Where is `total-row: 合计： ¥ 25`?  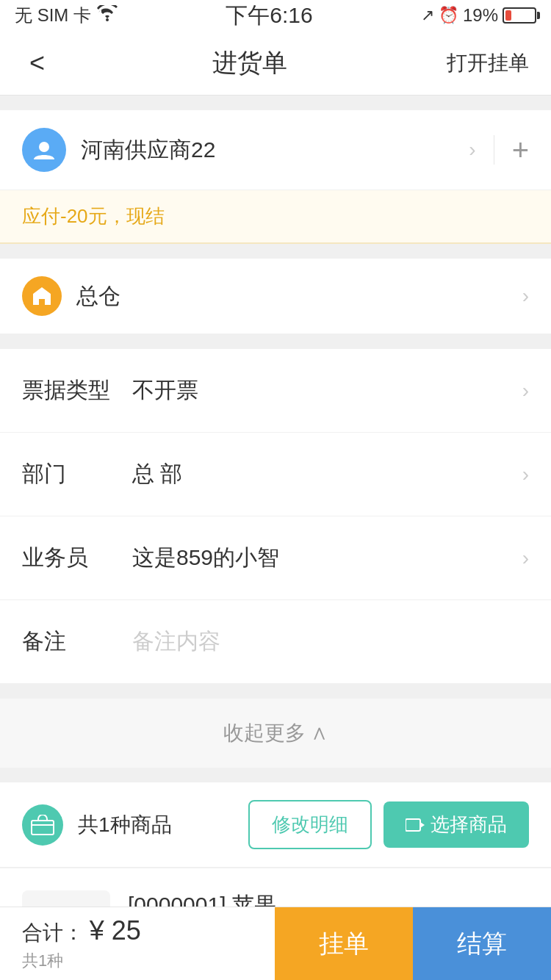 total-row: 合计： ¥ 25 is located at coordinates (137, 932).